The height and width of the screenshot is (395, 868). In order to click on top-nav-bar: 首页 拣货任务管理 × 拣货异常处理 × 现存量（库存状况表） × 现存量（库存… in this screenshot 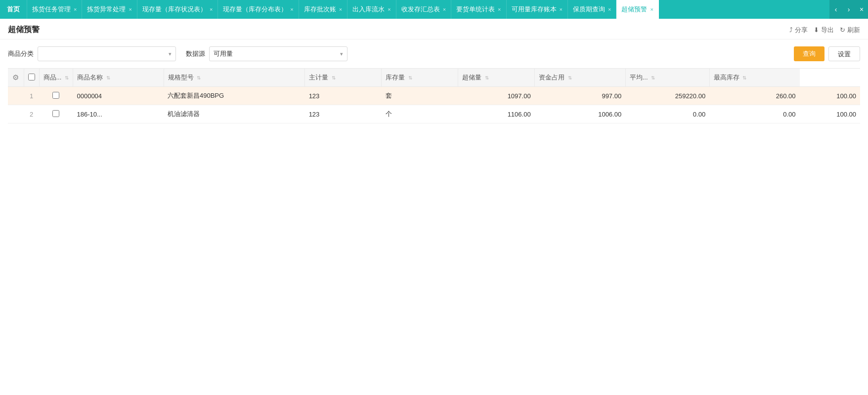, I will do `click(434, 9)`.